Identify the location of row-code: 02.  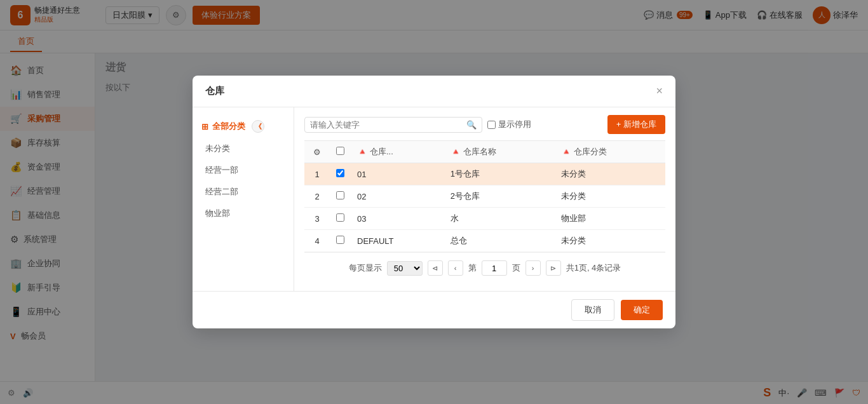
(398, 197).